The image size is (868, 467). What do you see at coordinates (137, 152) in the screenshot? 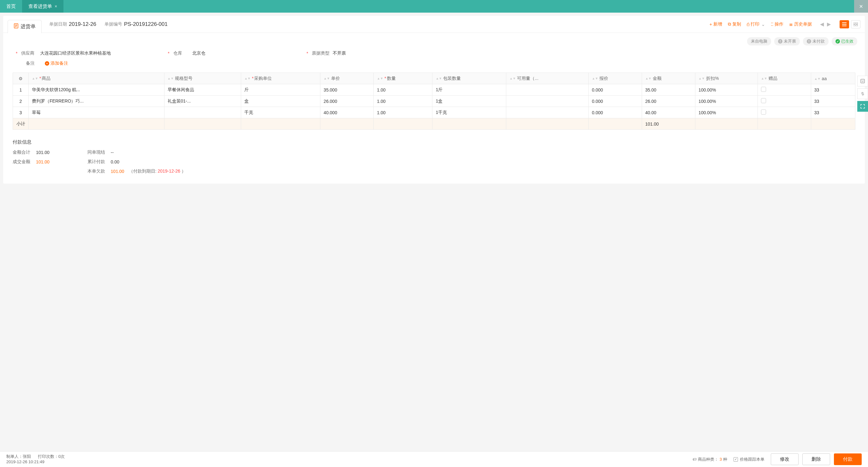
I see `pay-cash: 同单现结 --` at bounding box center [137, 152].